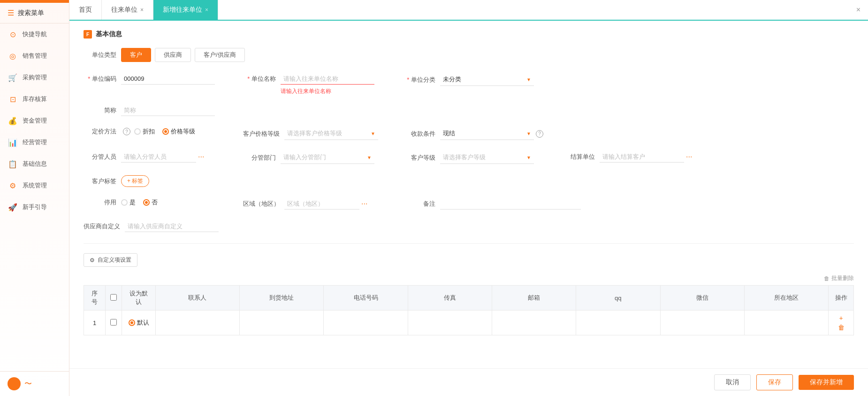 The image size is (868, 396). What do you see at coordinates (331, 133) in the screenshot?
I see `customer-price-select: 请选择客户价格等级 ▼` at bounding box center [331, 133].